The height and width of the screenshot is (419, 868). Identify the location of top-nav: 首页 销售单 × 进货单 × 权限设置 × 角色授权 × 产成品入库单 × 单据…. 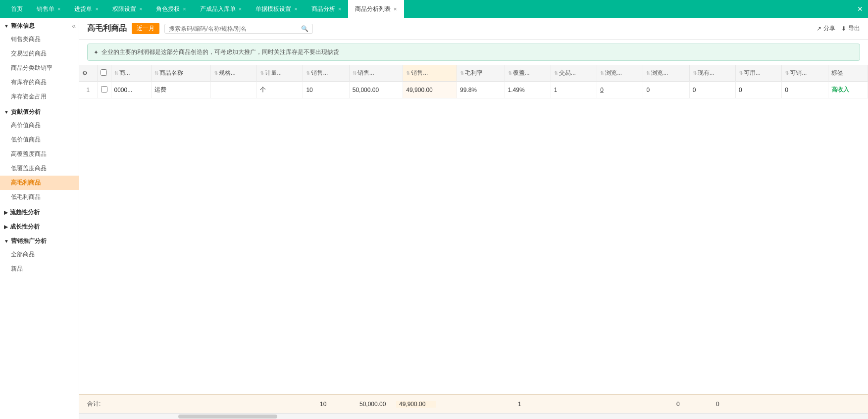
(434, 9).